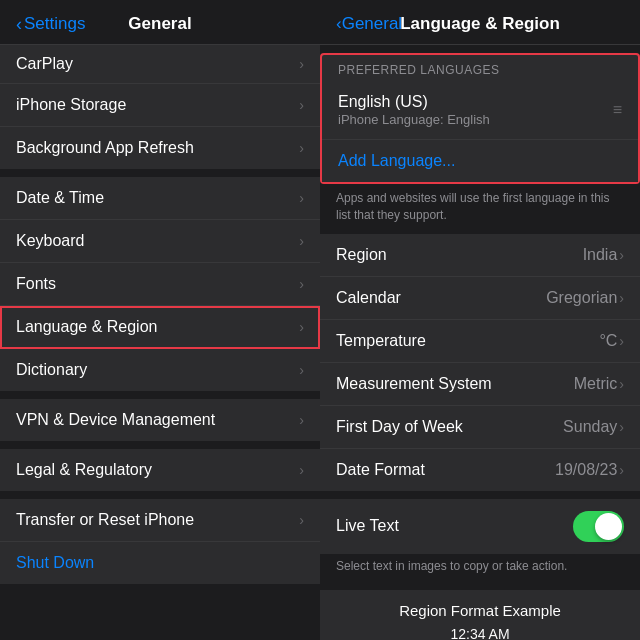  What do you see at coordinates (160, 22) in the screenshot?
I see `left-nav-header: ‹ Settings General` at bounding box center [160, 22].